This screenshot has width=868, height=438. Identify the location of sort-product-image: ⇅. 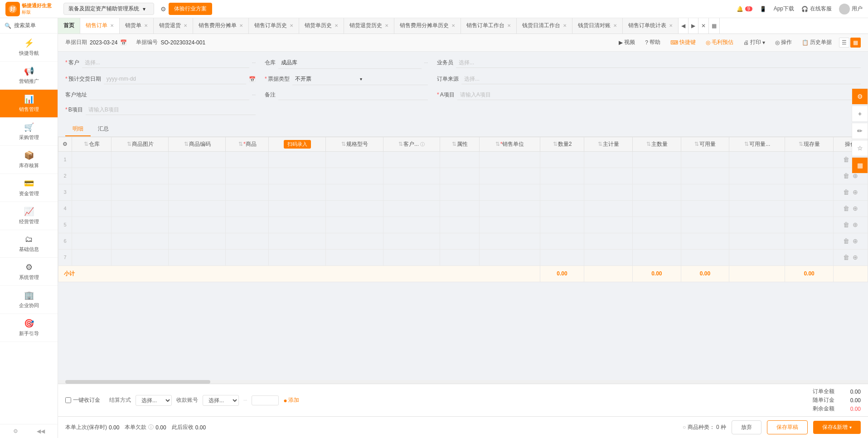
(129, 144).